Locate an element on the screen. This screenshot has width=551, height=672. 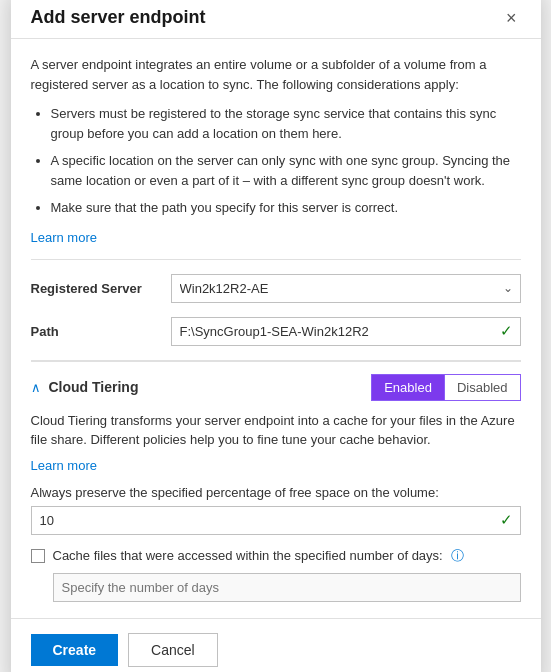
cache-checkbox is located at coordinates (38, 556).